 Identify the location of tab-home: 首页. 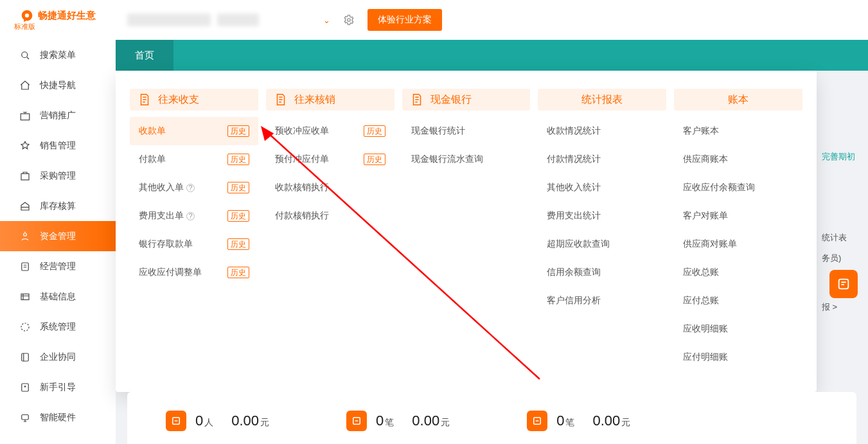
(145, 55).